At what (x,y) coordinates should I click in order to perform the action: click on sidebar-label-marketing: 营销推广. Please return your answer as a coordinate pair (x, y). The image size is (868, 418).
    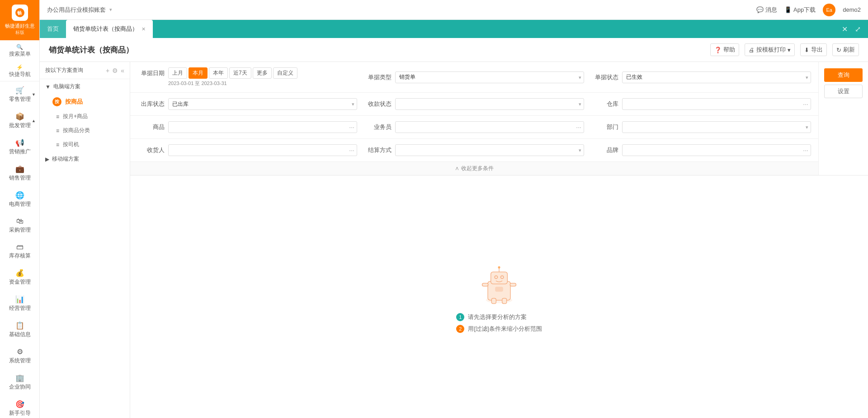
    Looking at the image, I should click on (20, 152).